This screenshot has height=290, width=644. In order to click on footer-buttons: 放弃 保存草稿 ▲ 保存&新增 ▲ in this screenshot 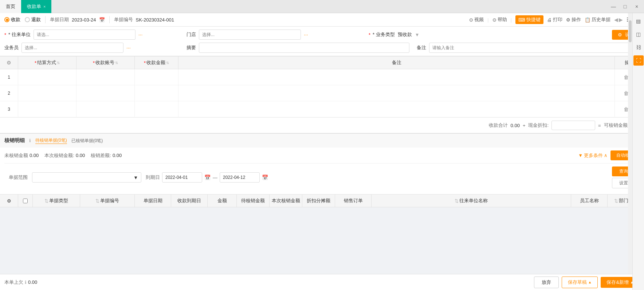, I will do `click(587, 282)`.